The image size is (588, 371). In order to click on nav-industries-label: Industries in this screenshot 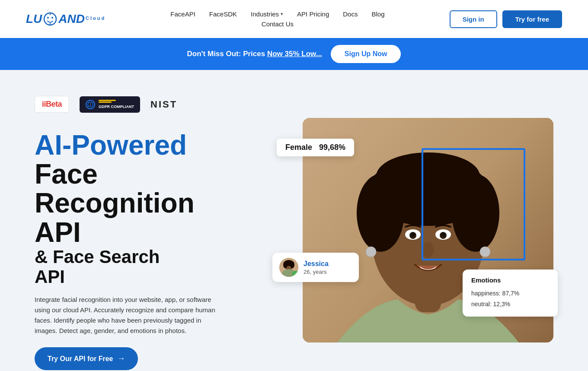, I will do `click(265, 14)`.